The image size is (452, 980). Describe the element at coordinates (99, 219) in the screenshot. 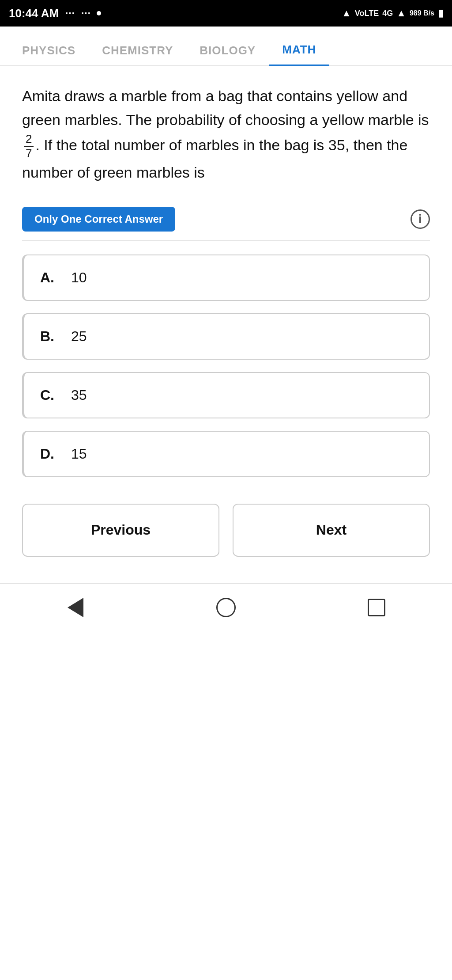

I see `only-one-correct-badge: Only One Correct Answer` at that location.